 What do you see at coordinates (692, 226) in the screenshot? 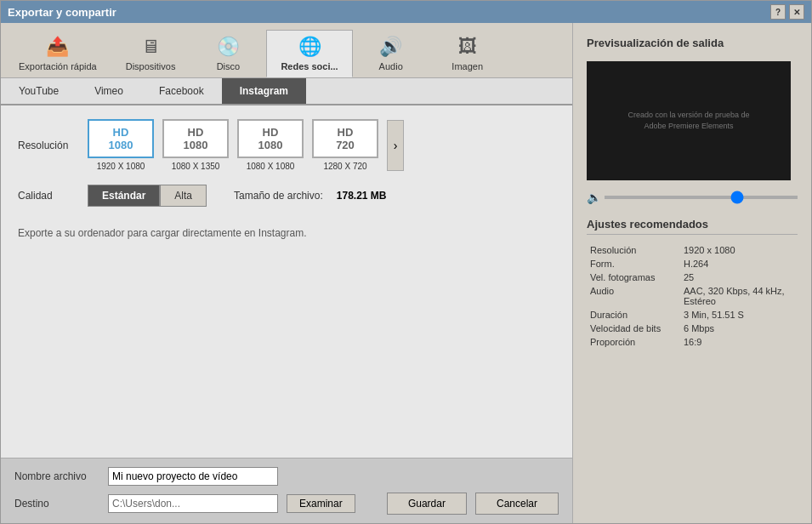
I see `settings-title: Ajustes recomendados` at bounding box center [692, 226].